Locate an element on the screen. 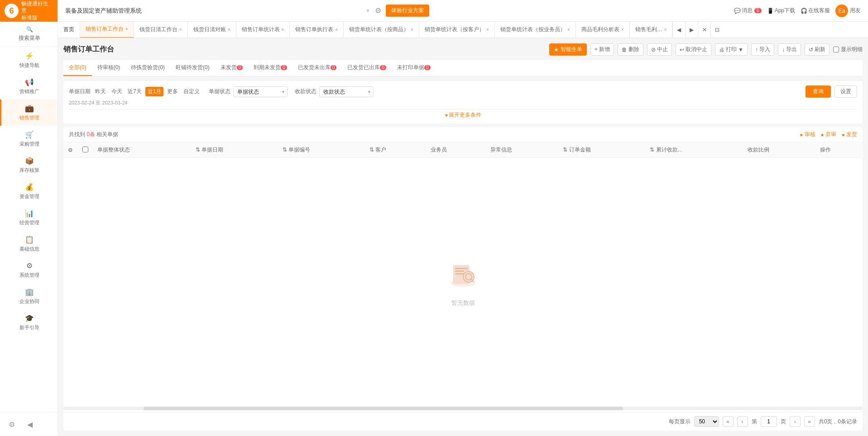 The image size is (868, 436). sidebar-item-enterprise: 🏢 企业协同 is located at coordinates (29, 296).